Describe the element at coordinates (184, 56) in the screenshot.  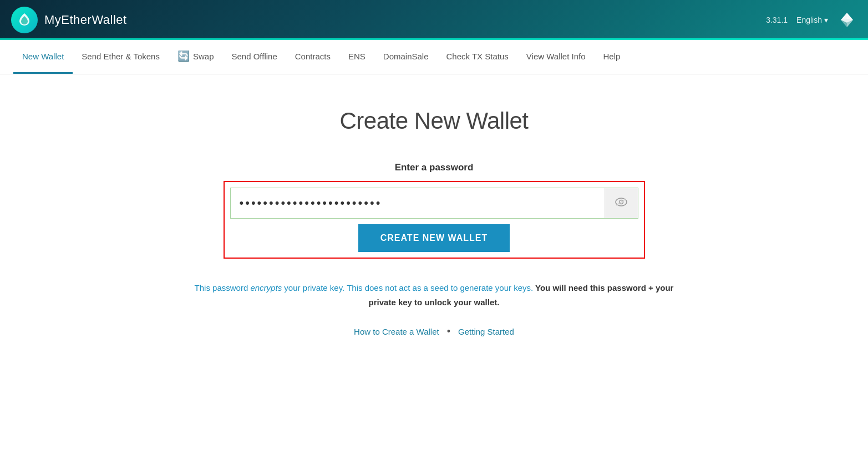
I see `swap-icon: 🔄` at that location.